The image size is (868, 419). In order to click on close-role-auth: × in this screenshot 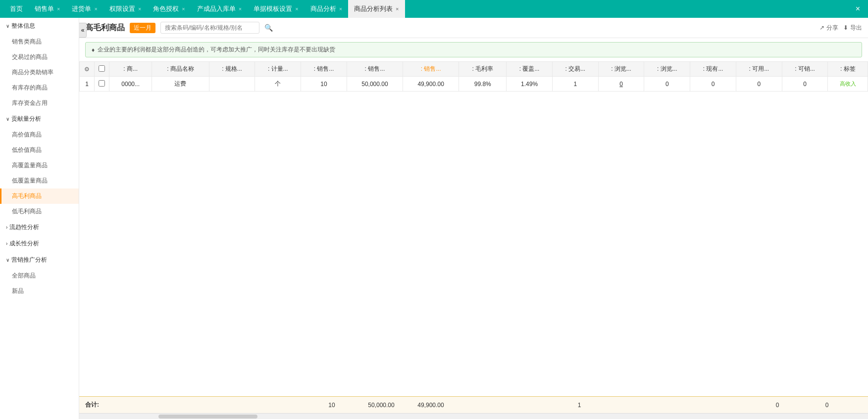, I will do `click(183, 9)`.